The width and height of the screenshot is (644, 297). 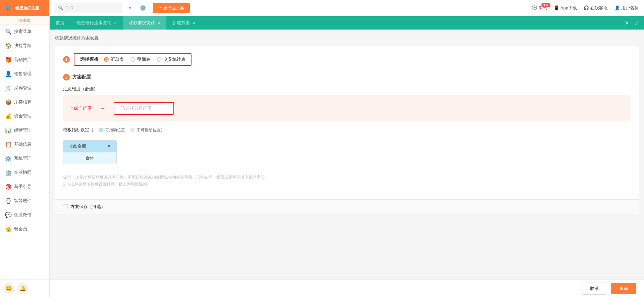 What do you see at coordinates (25, 32) in the screenshot?
I see `sidebar-item-search-menu: 🔍 搜索菜单` at bounding box center [25, 32].